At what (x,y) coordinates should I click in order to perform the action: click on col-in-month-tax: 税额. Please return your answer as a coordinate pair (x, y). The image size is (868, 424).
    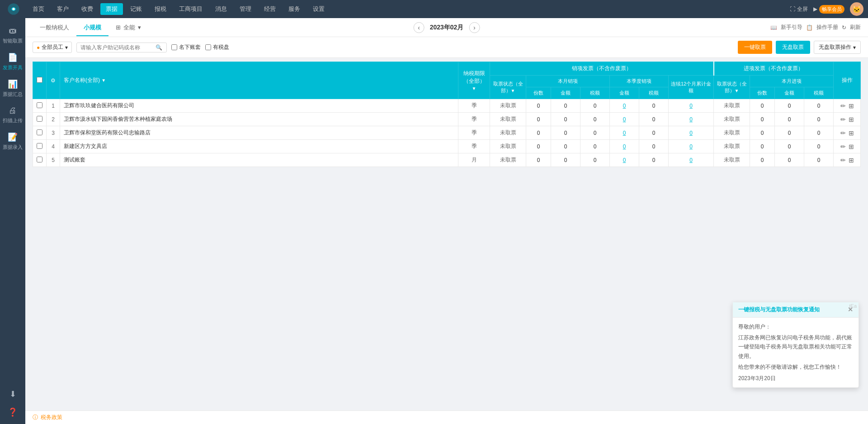
    Looking at the image, I should click on (819, 93).